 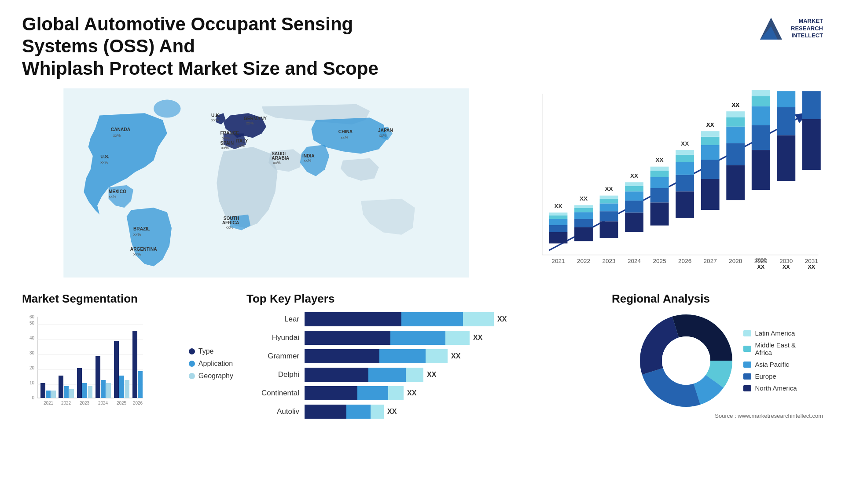 I want to click on svg-text: CHINA, so click(x=346, y=132).